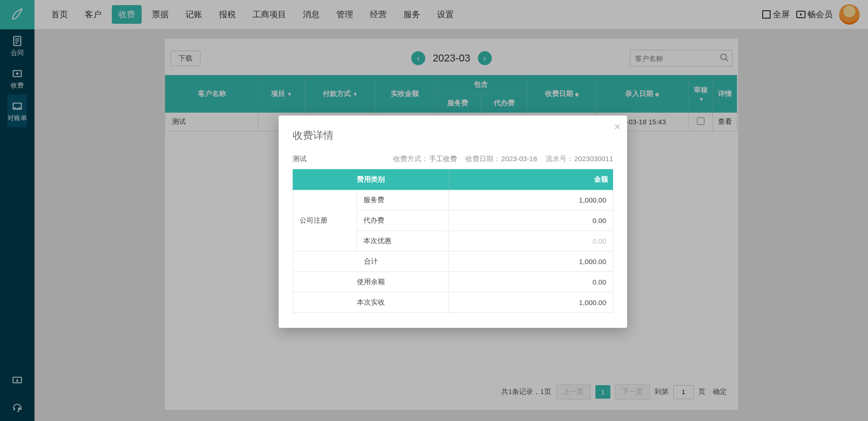  What do you see at coordinates (617, 127) in the screenshot?
I see `close-icon: ×` at bounding box center [617, 127].